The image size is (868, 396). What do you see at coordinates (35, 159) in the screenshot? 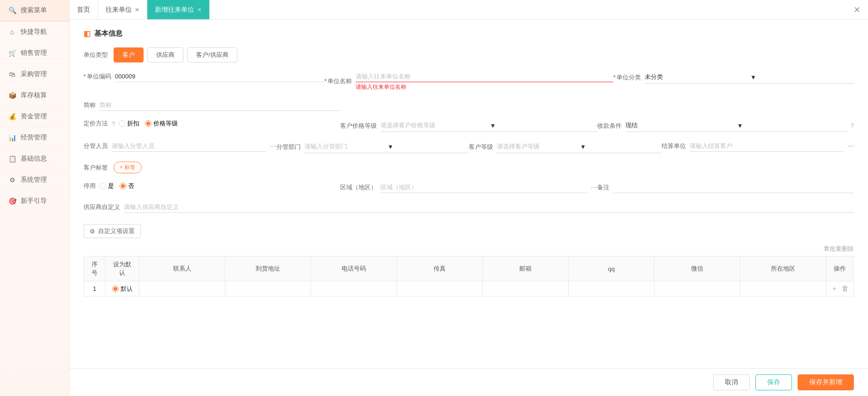
I see `sidebar-item-basic-info: 📋 基础信息` at bounding box center [35, 159].